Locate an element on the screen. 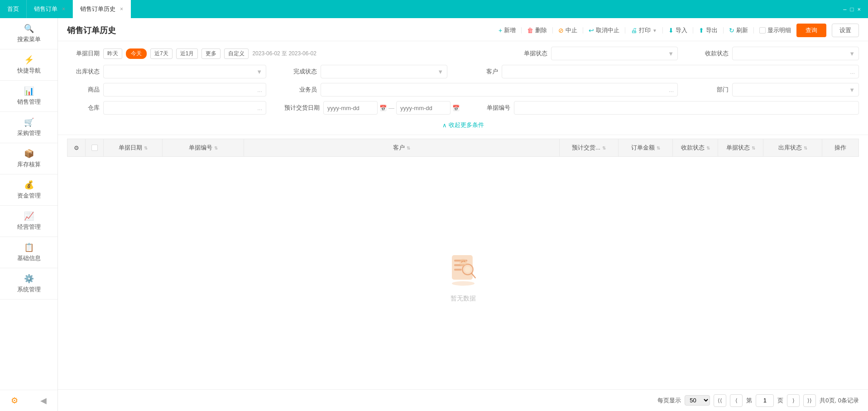 Image resolution: width=868 pixels, height=411 pixels. window-close: × is located at coordinates (859, 9).